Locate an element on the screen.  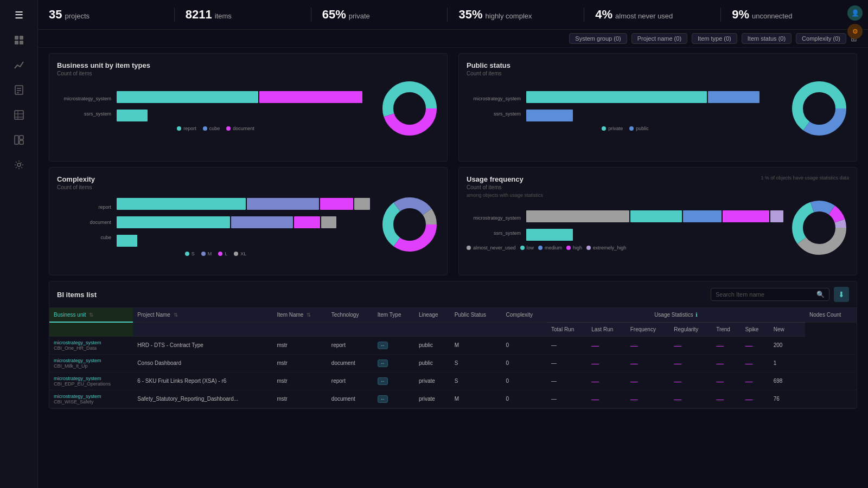
sidebar-item-reports is located at coordinates (19, 90).